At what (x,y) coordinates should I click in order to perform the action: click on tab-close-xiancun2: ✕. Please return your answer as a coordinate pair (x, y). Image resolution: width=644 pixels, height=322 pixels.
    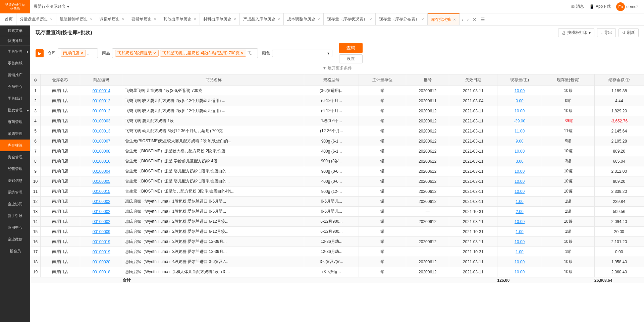
    Looking at the image, I should click on (423, 19).